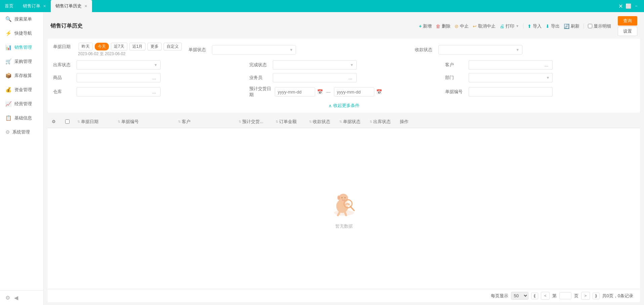  What do you see at coordinates (548, 78) in the screenshot?
I see `dept-arrow: ▼` at bounding box center [548, 78].